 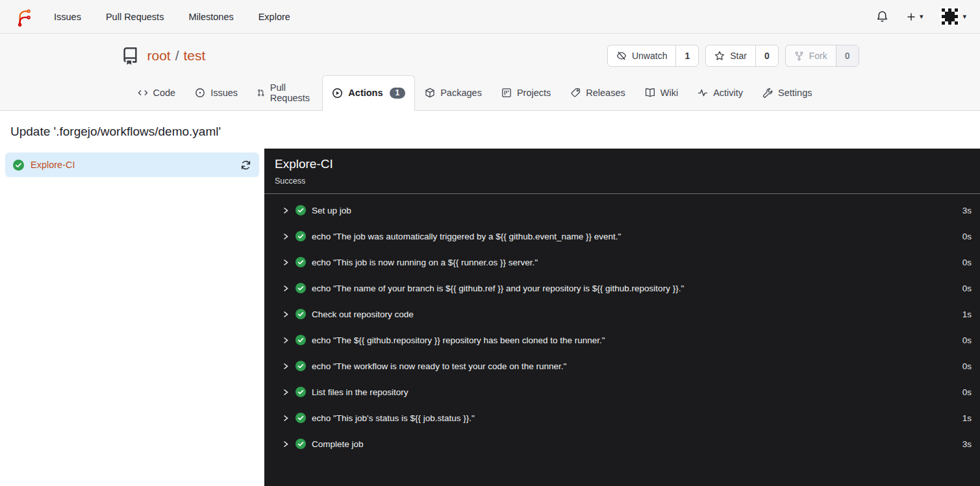 I want to click on star-label: Star, so click(x=738, y=56).